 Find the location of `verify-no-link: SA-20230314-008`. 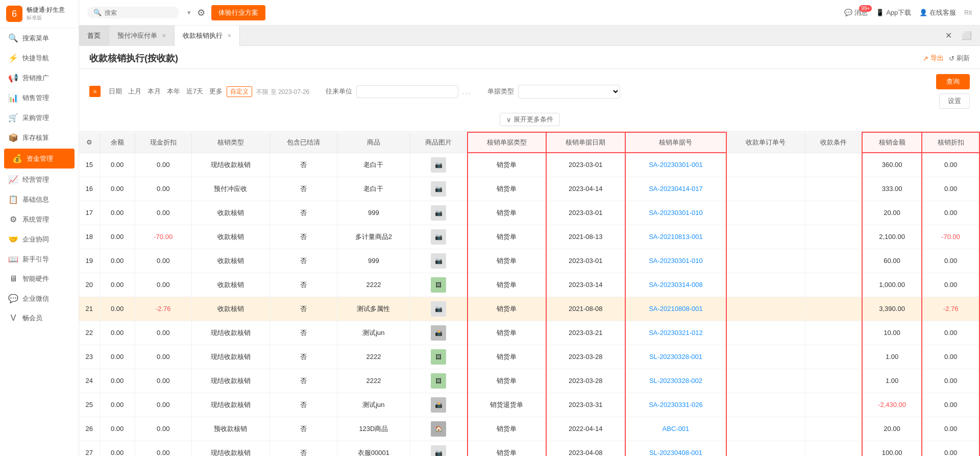

verify-no-link: SA-20230314-008 is located at coordinates (676, 285).